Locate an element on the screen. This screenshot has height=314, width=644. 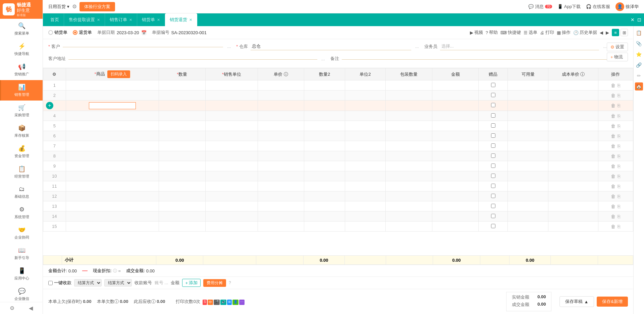
tab-sales-close: ✕ is located at coordinates (158, 20).